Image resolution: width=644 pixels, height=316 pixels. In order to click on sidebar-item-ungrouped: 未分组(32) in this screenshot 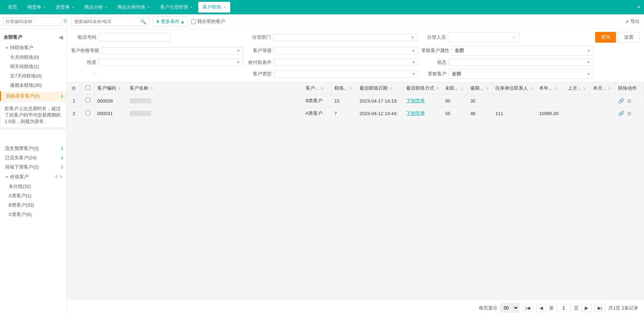, I will do `click(33, 187)`.